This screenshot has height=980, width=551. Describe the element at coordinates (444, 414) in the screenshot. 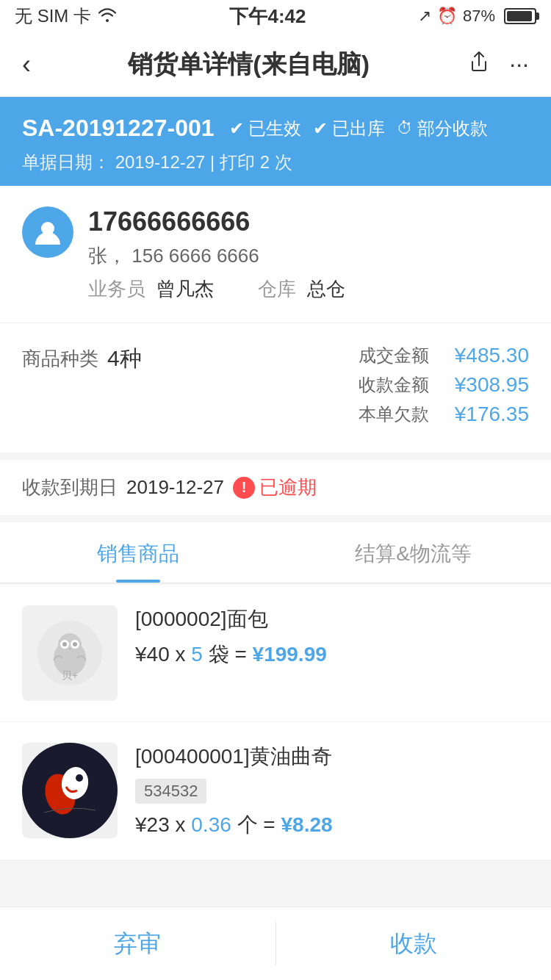

I see `debt-row: 本单欠款 ¥176.35` at that location.